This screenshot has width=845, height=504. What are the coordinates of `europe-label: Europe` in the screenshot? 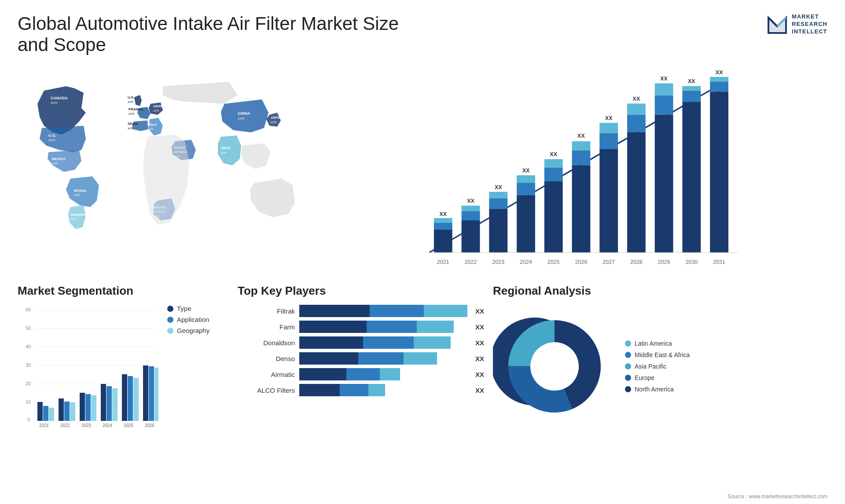 It's located at (644, 378).